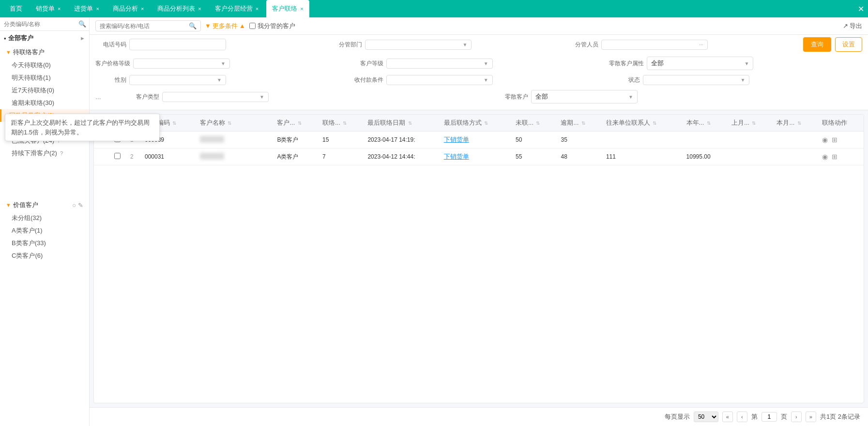 The width and height of the screenshot is (868, 426). Describe the element at coordinates (794, 123) in the screenshot. I see `th-this-month: 本月... ⇅` at that location.